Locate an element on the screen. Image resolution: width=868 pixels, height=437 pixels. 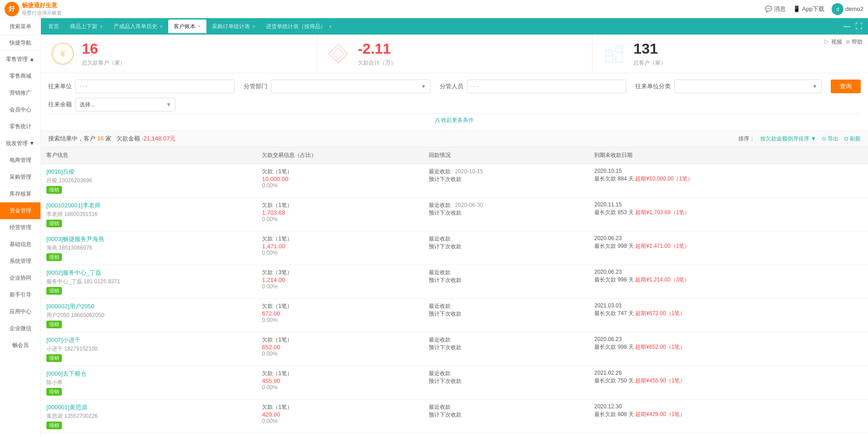
collapse-icon: ⋀ is located at coordinates (437, 120).